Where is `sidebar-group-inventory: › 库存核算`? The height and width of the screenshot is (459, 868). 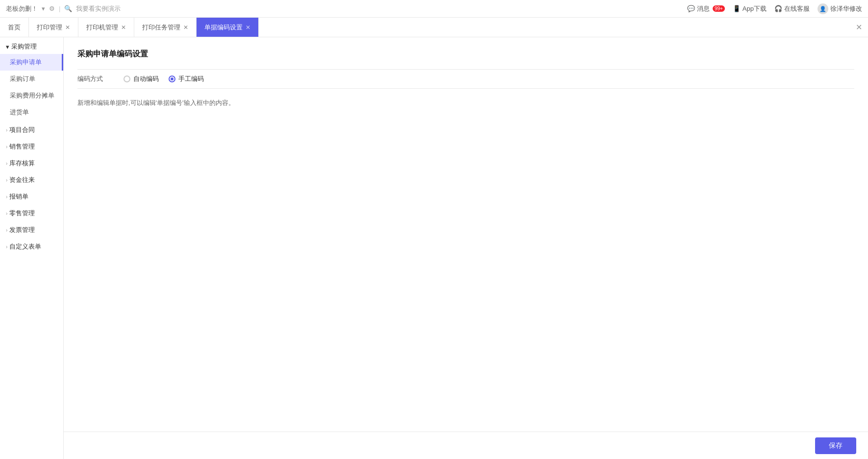
sidebar-group-inventory: › 库存核算 is located at coordinates (31, 162).